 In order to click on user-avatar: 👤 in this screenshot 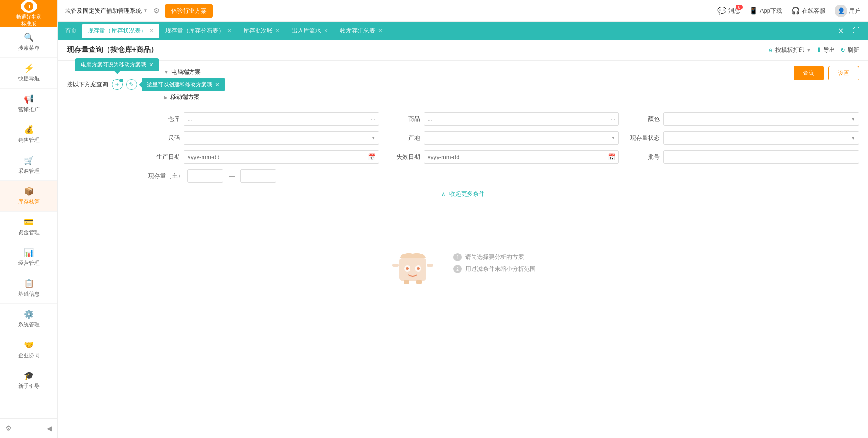, I will do `click(841, 11)`.